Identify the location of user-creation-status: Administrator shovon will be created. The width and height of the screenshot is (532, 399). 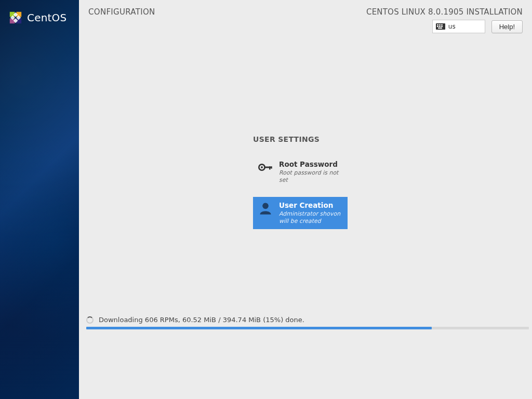
(311, 218).